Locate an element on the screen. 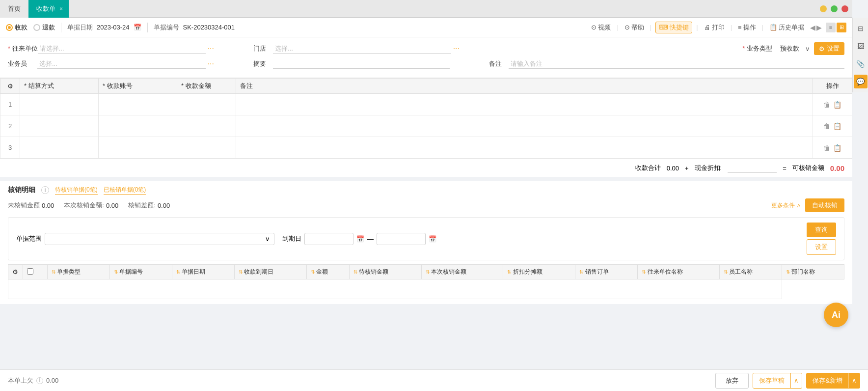 This screenshot has width=868, height=391. query-button: 查询 is located at coordinates (821, 230).